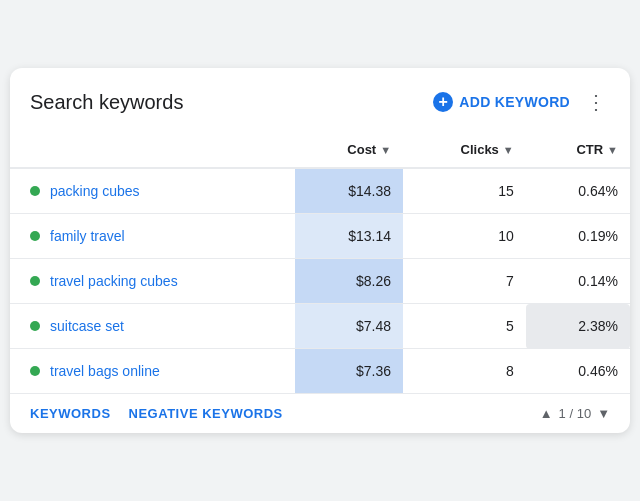 Image resolution: width=640 pixels, height=501 pixels. I want to click on pagination-text: 1 / 10, so click(576, 414).